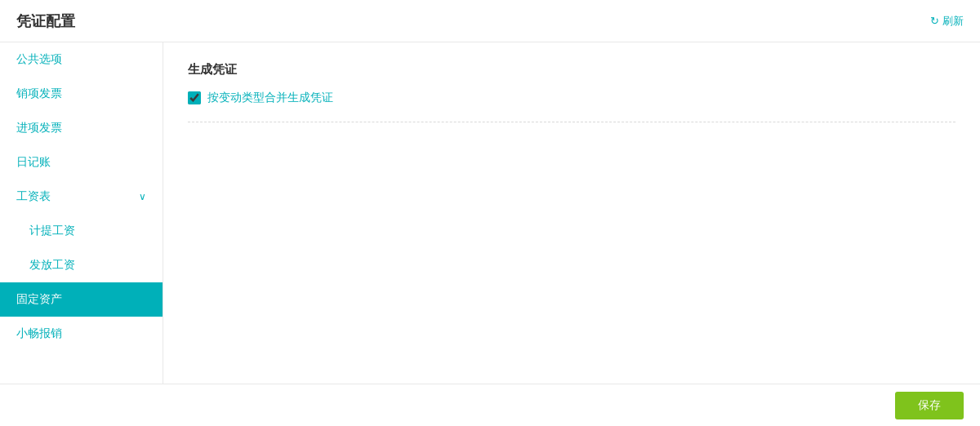  I want to click on page-header: 凭证配置 ↻ 刷新, so click(490, 21).